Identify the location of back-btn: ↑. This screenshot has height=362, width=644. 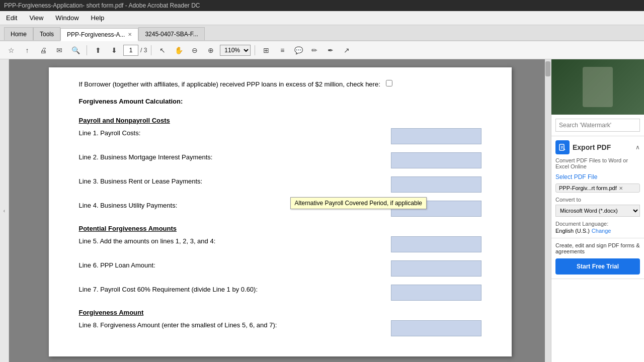
(27, 50).